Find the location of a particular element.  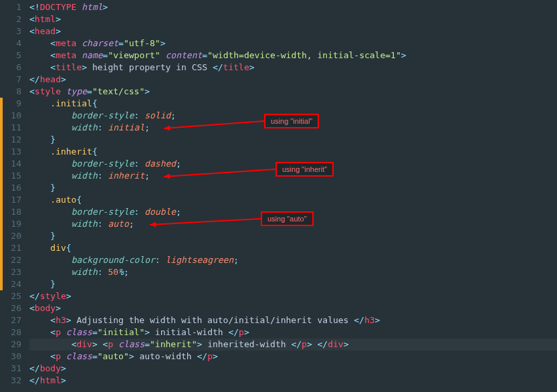

code-line: </body> is located at coordinates (293, 369).